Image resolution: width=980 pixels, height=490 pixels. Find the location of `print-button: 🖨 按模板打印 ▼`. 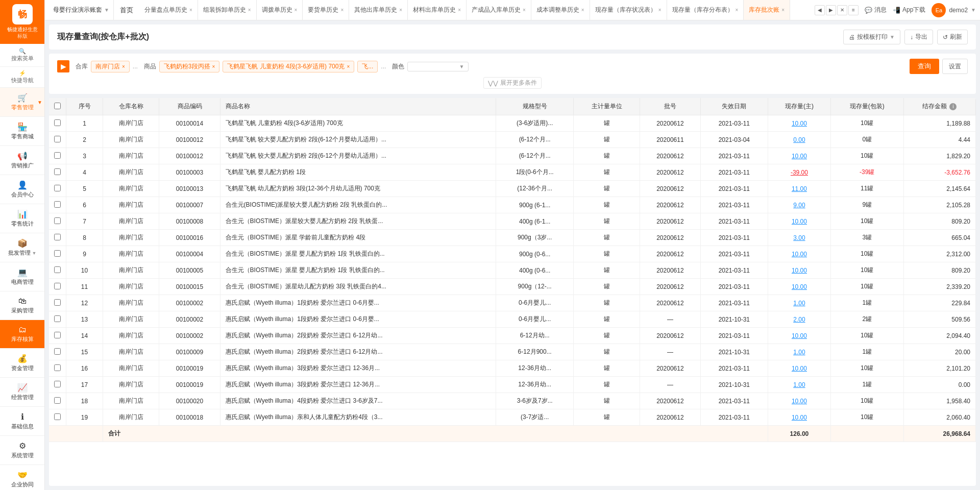

print-button: 🖨 按模板打印 ▼ is located at coordinates (872, 37).